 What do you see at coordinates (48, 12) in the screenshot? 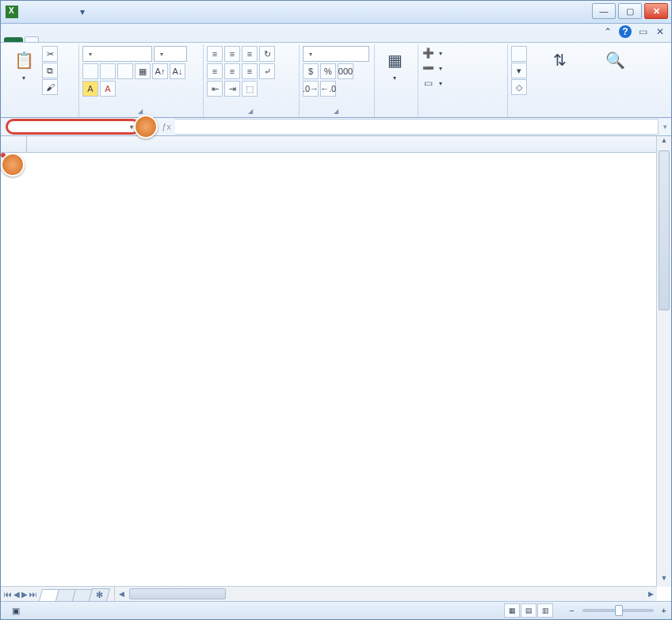
I see `undo-icon` at bounding box center [48, 12].